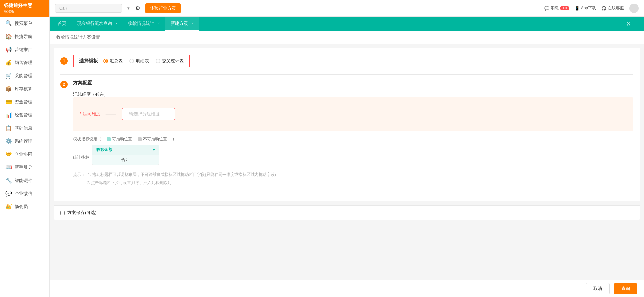  Describe the element at coordinates (25, 167) in the screenshot. I see `sidebar-item-guide: 📖 新手引导` at that location.